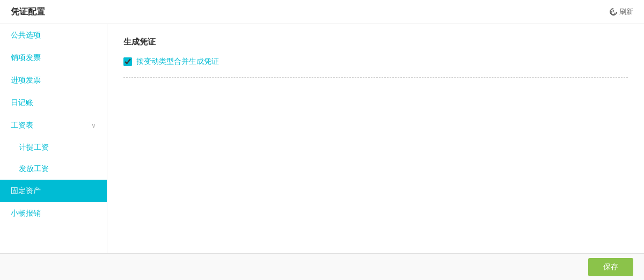 The height and width of the screenshot is (280, 644). What do you see at coordinates (26, 213) in the screenshot?
I see `sidebar-item-label: 小畅报销` at bounding box center [26, 213].